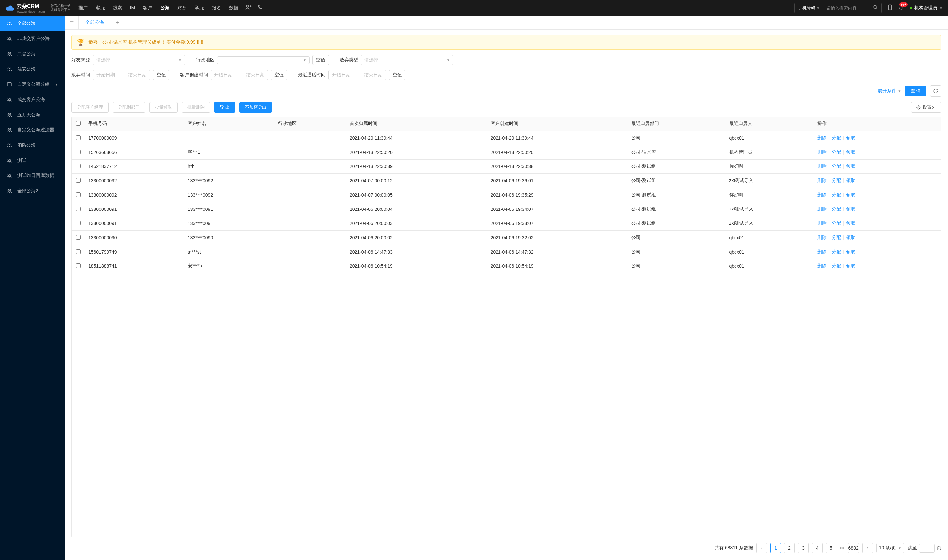 The image size is (948, 560). What do you see at coordinates (95, 23) in the screenshot?
I see `tab-all-public: 全部公海` at bounding box center [95, 23].